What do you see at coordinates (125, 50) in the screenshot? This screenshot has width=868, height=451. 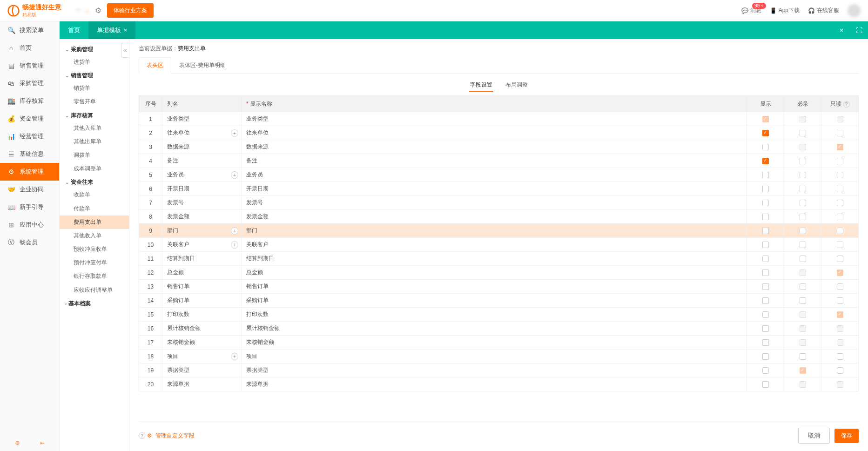 I see `collapse-sub-sidebar: «` at bounding box center [125, 50].